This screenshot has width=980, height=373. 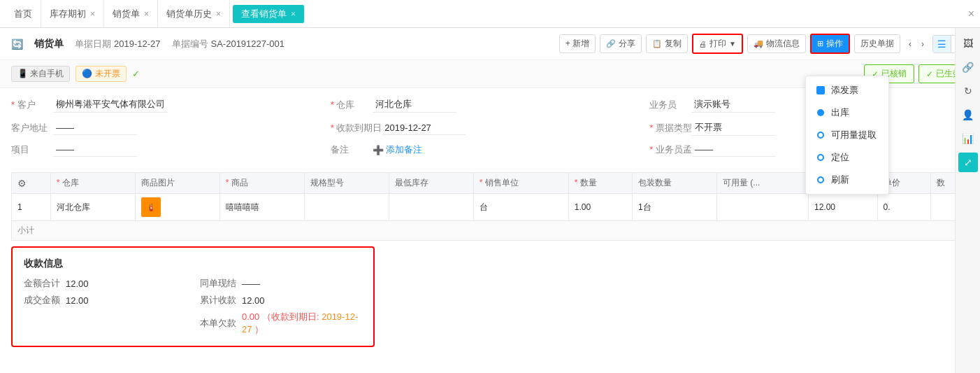 What do you see at coordinates (95, 150) in the screenshot?
I see `project-value: ——` at bounding box center [95, 150].